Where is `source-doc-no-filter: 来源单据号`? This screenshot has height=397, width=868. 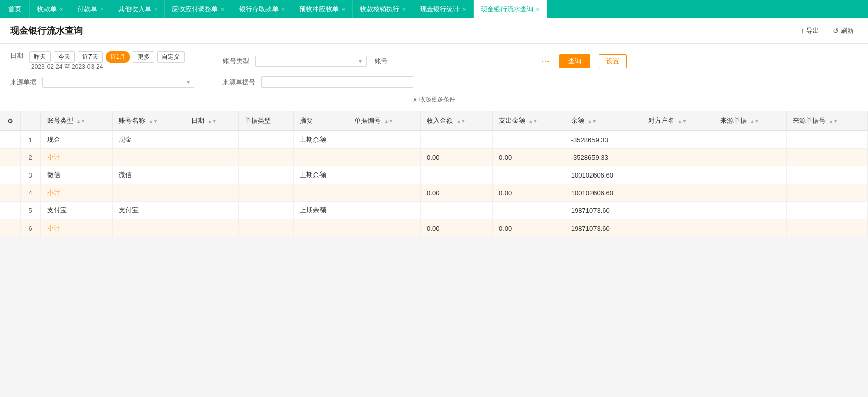
source-doc-no-filter: 来源单据号 is located at coordinates (317, 82).